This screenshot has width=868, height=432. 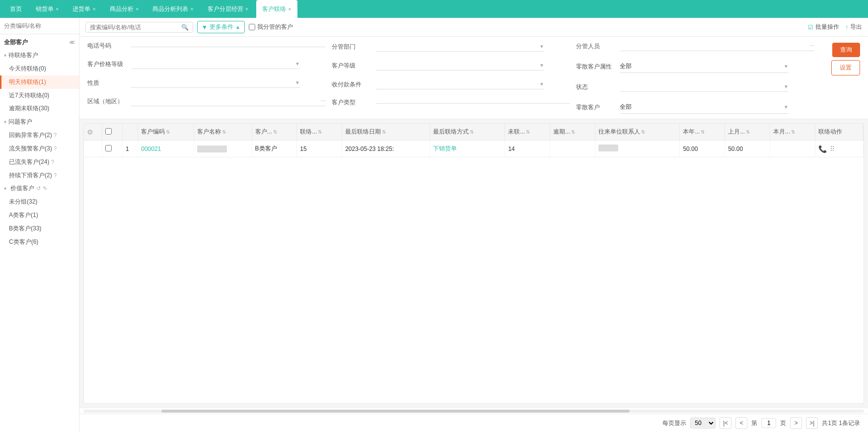 What do you see at coordinates (297, 82) in the screenshot?
I see `nature-chevron: ▼` at bounding box center [297, 82].